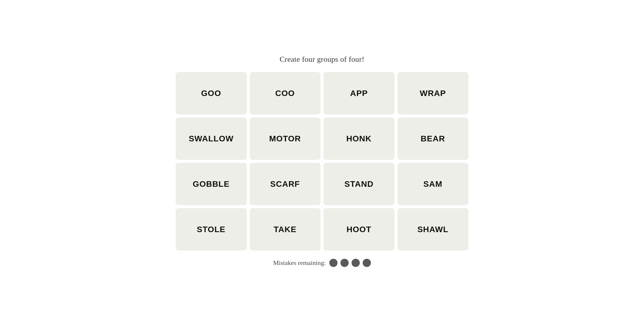 Image resolution: width=644 pixels, height=322 pixels. What do you see at coordinates (285, 139) in the screenshot?
I see `word-label-motor: MOTOR` at bounding box center [285, 139].